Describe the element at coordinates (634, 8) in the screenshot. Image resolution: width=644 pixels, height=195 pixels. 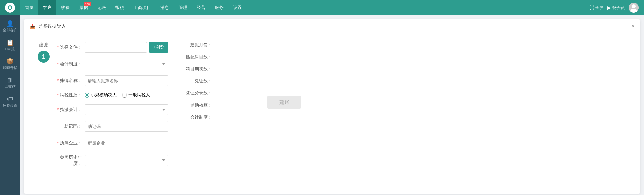
I see `avatar` at that location.